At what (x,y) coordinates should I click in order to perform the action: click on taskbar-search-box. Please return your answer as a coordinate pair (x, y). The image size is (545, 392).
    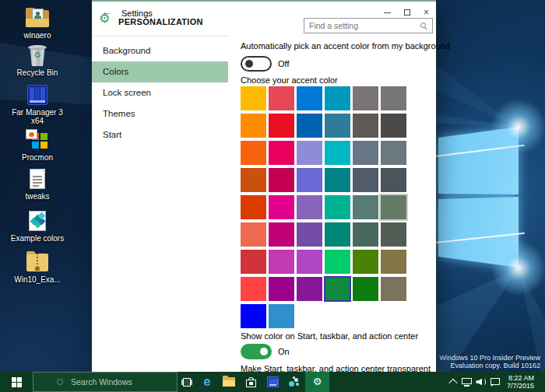
    Looking at the image, I should click on (105, 382).